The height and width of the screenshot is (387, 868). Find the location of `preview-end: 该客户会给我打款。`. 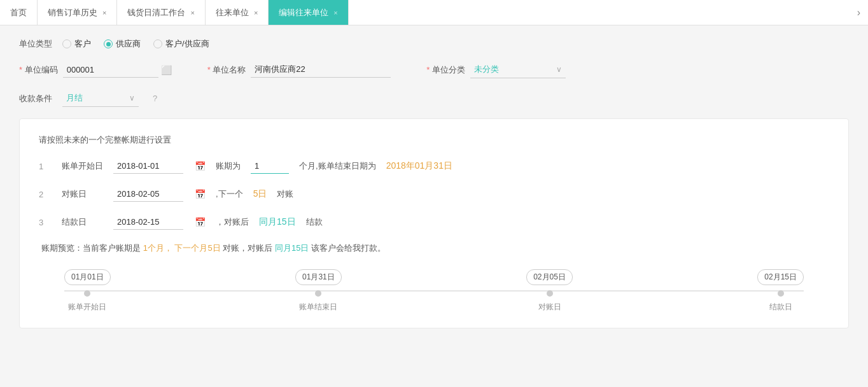

preview-end: 该客户会给我打款。 is located at coordinates (349, 248).